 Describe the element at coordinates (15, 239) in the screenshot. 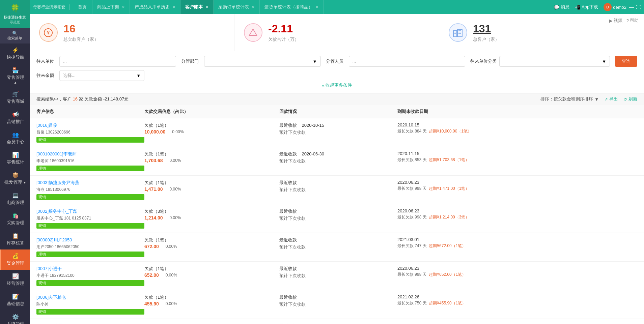

I see `sidebar-item-inventory: 📋 库存核算` at that location.